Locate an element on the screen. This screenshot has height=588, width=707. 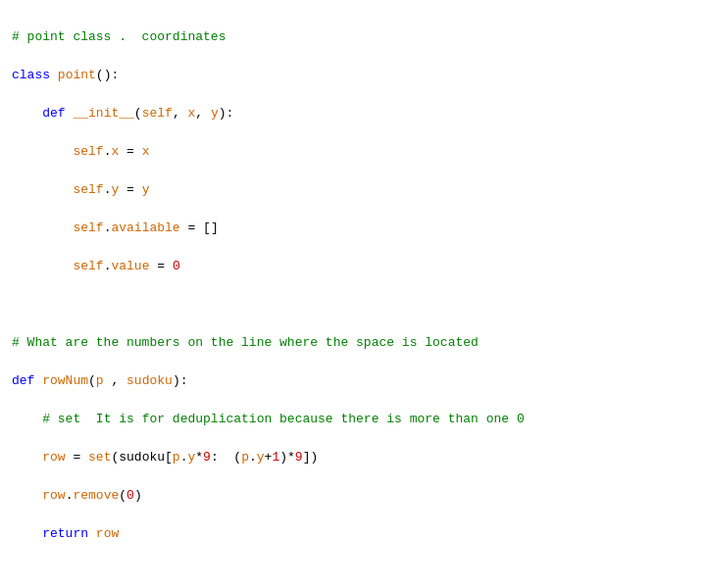
line-10: # What are the numbers on the line where… is located at coordinates (353, 343).